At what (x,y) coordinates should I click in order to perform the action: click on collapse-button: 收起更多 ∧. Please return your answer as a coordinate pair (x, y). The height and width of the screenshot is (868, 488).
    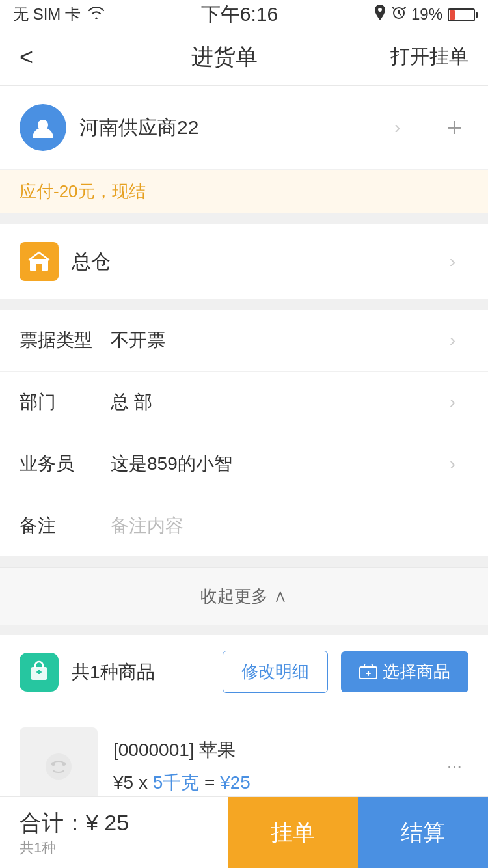
    Looking at the image, I should click on (244, 596).